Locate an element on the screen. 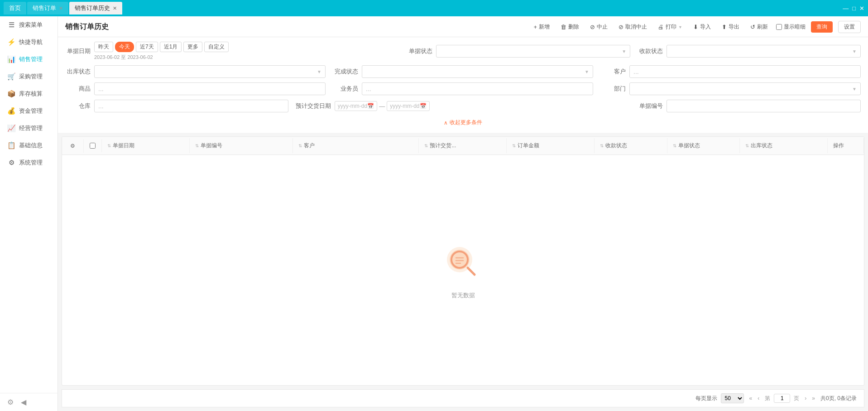  sidebar-settings-icon: ⚙ is located at coordinates (10, 402).